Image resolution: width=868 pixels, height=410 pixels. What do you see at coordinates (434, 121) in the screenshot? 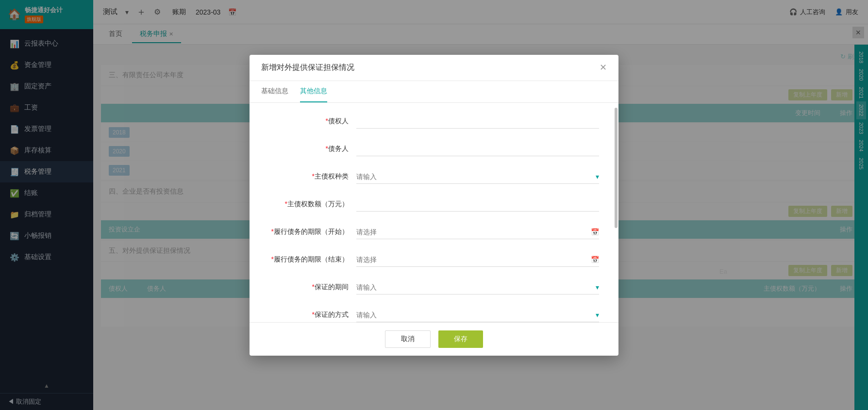
I see `form-group-creditor: *债权人` at bounding box center [434, 121].